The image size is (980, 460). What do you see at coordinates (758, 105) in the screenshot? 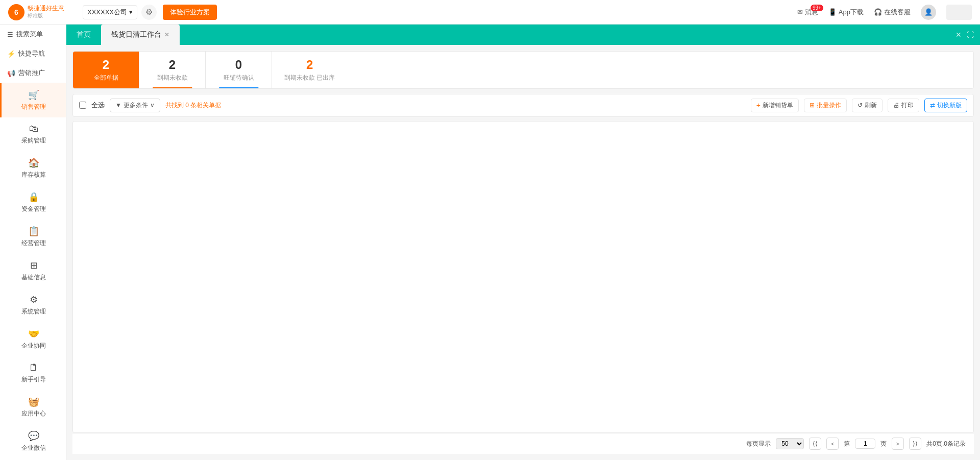
I see `plus-icon: +` at bounding box center [758, 105].